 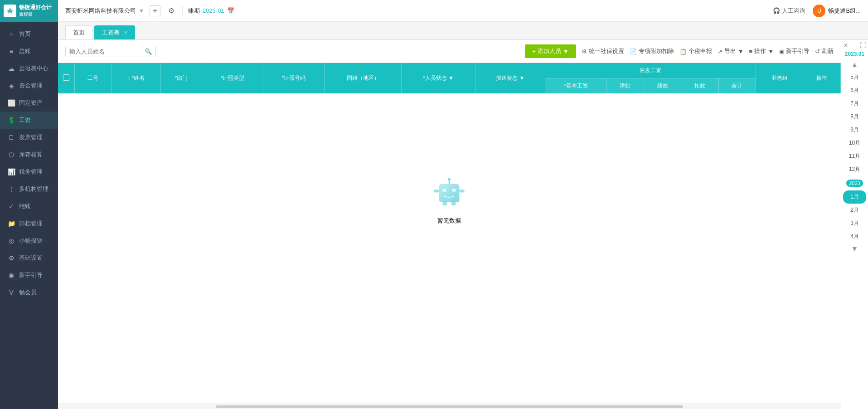 I want to click on search-wrap: 🔍, so click(x=111, y=52).